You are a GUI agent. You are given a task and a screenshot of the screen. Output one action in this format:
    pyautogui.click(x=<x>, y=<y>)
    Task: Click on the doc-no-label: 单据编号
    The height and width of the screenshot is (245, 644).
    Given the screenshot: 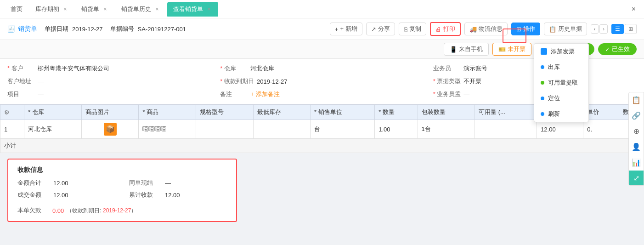 What is the action you would take?
    pyautogui.click(x=122, y=29)
    